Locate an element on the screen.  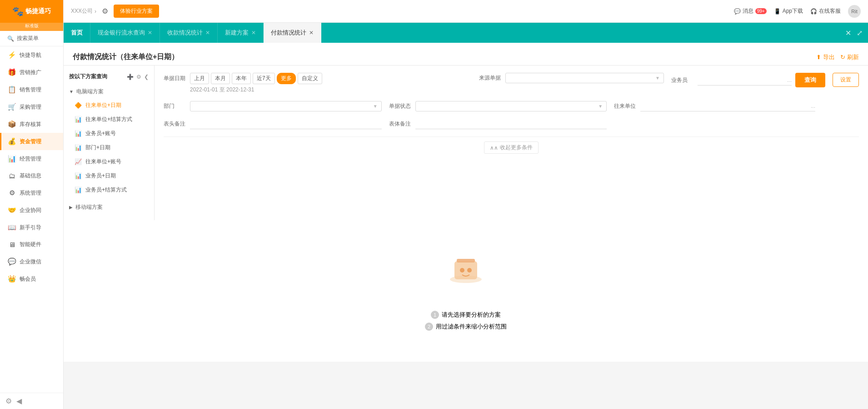
scheme-item-staff-settle: 📊 业务员+结算方式 is located at coordinates (109, 190).